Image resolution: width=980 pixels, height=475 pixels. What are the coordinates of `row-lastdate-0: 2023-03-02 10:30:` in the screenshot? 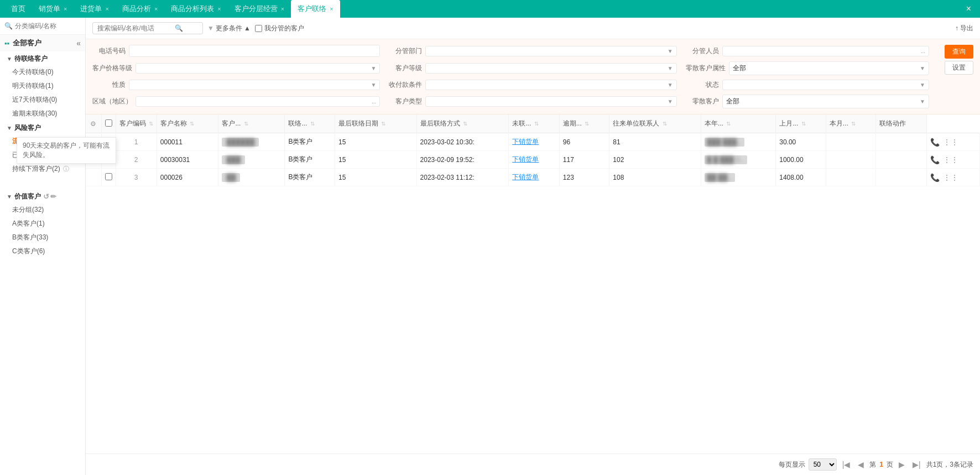 It's located at (462, 142).